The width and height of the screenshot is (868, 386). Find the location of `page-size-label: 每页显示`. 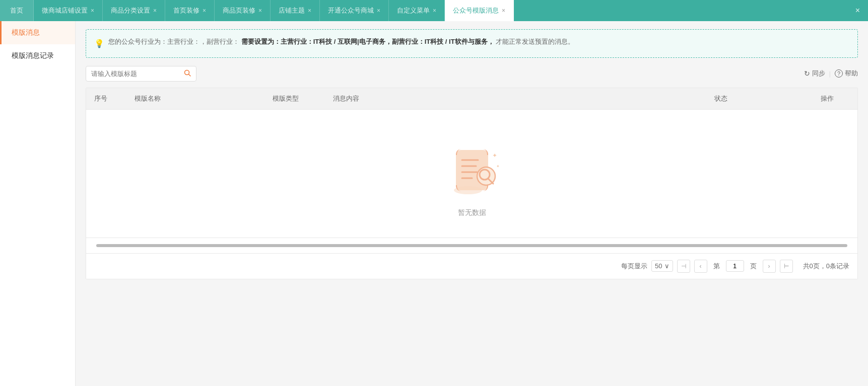

page-size-label: 每页显示 is located at coordinates (634, 266).